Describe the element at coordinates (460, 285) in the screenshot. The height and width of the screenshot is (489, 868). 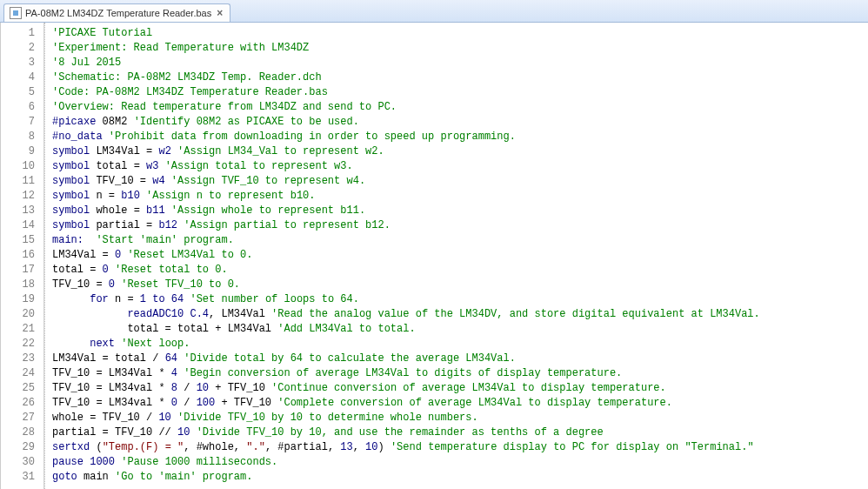
I see `code-line: TFV_10 = 0 'Reset TFV_10 to 0.` at that location.